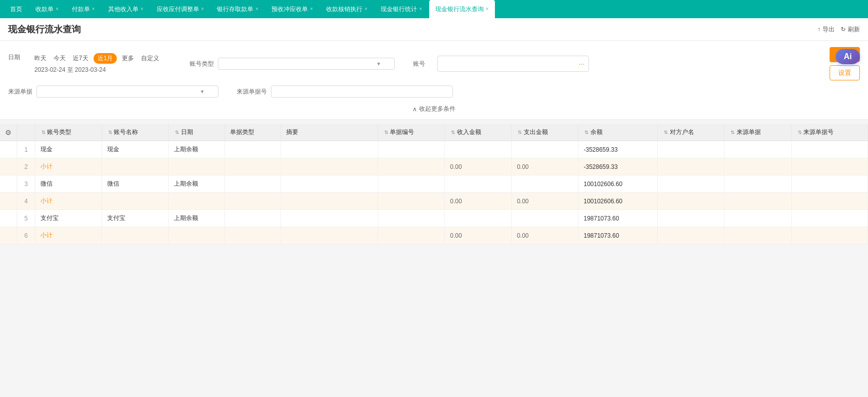 The width and height of the screenshot is (868, 397). What do you see at coordinates (508, 64) in the screenshot?
I see `account-input` at bounding box center [508, 64].